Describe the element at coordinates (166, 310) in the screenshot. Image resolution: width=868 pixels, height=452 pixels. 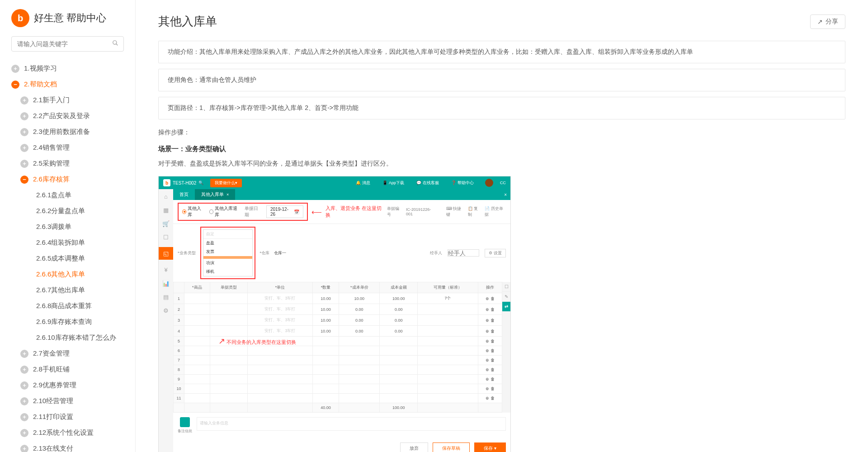
I see `gear-icon: ⚙` at that location.